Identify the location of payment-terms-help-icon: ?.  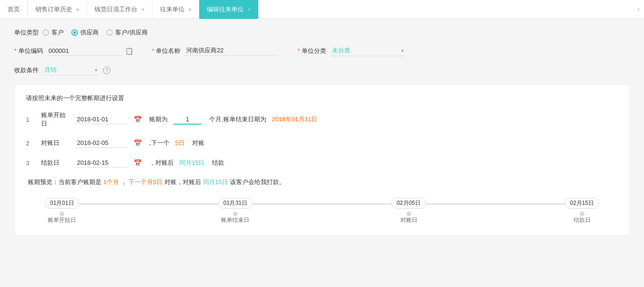
(107, 70).